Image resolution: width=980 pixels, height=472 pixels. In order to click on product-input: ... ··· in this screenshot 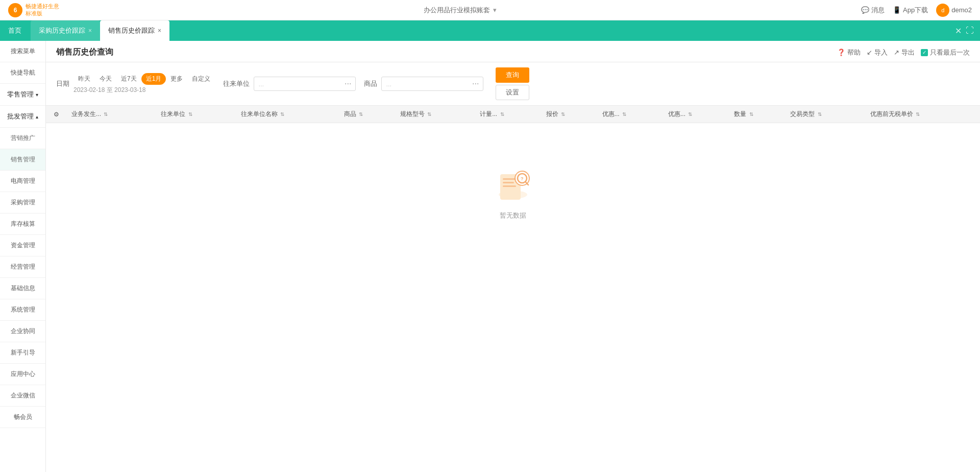, I will do `click(432, 84)`.